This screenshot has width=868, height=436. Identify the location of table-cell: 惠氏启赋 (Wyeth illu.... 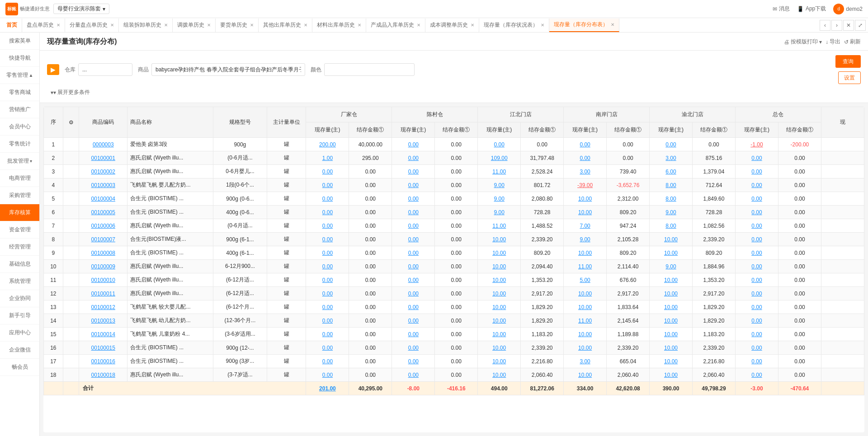
(170, 158).